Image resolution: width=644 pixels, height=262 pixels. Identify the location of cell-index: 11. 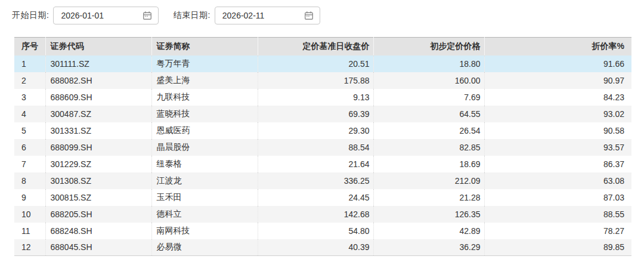
(30, 231).